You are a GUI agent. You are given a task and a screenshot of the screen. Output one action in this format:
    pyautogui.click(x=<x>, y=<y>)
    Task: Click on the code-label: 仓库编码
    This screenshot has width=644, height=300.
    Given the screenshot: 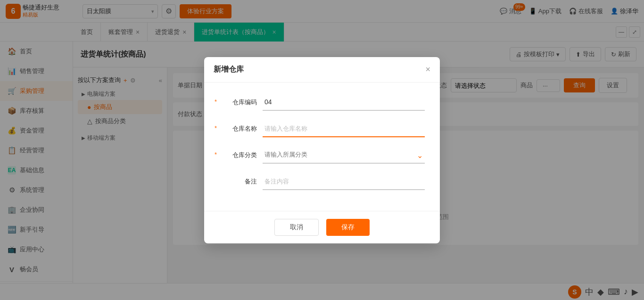 What is the action you would take?
    pyautogui.click(x=238, y=102)
    